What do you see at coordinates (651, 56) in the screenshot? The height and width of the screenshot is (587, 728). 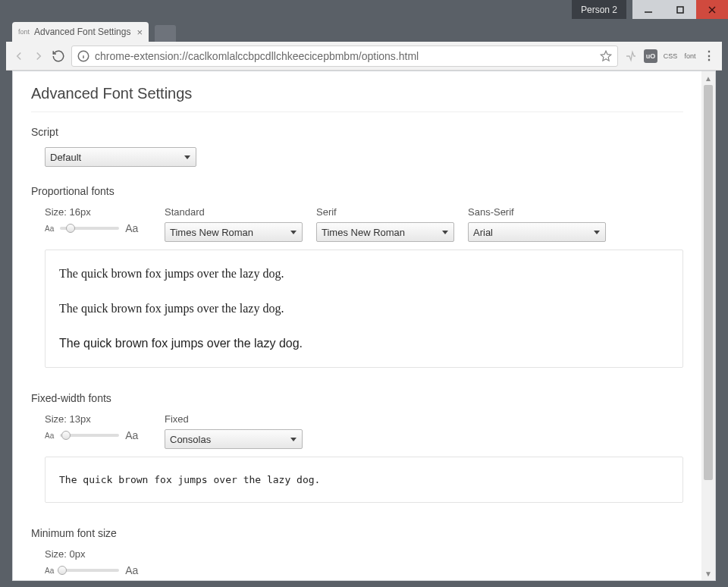 I see `ublock-icon: uO` at bounding box center [651, 56].